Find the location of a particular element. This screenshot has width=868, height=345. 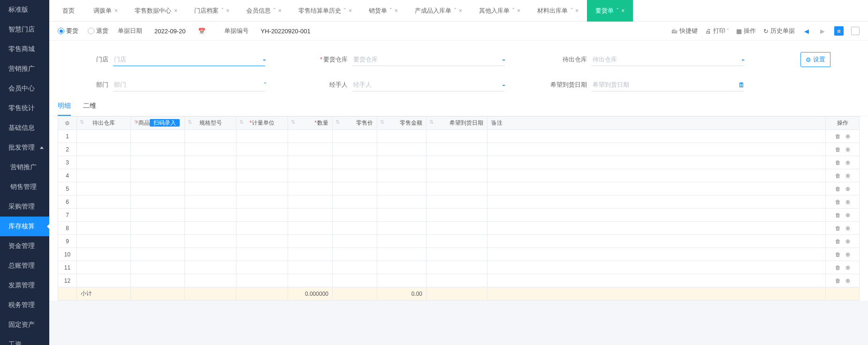

operate-link: ▦操作 is located at coordinates (746, 31).